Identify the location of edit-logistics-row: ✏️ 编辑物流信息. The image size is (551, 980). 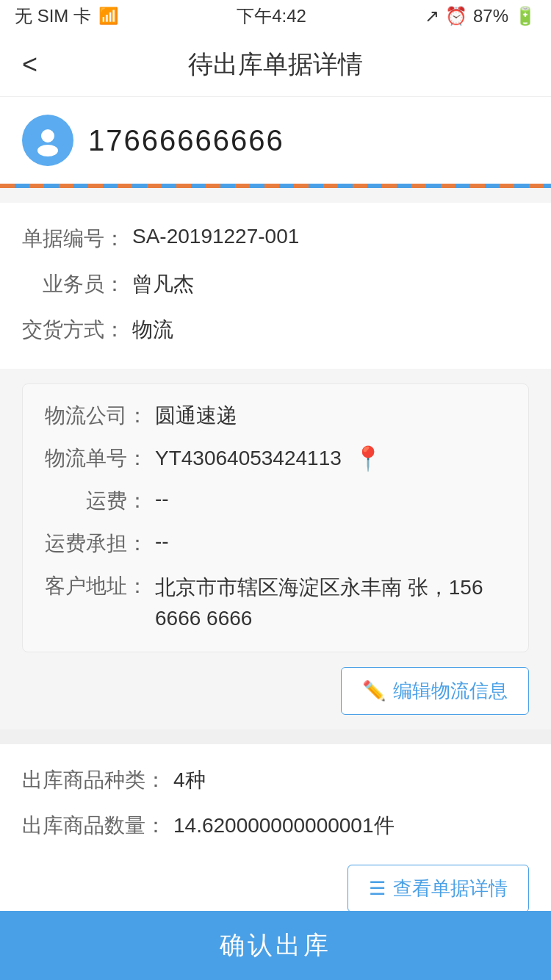
(276, 698).